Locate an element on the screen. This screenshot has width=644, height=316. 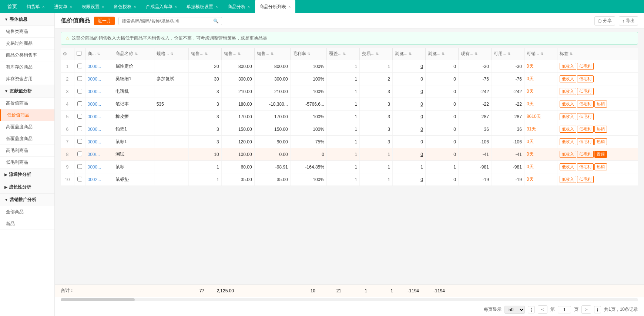
prev-page-button: ＜ is located at coordinates (543, 310).